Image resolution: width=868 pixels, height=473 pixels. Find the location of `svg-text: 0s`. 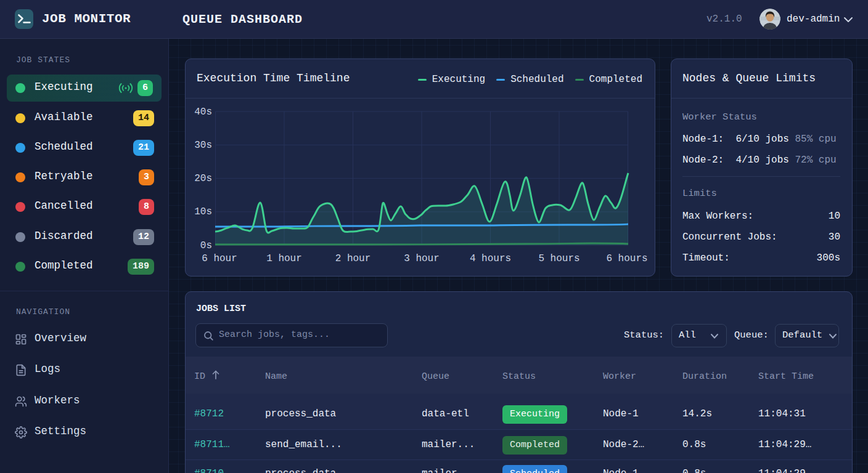

svg-text: 0s is located at coordinates (206, 246).